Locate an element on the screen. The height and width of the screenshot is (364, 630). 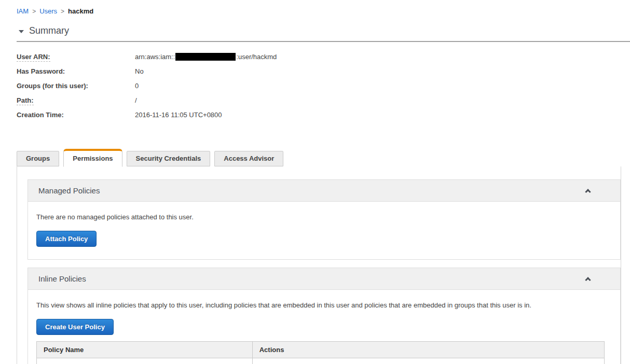
attach-policy-button: Attach Policy is located at coordinates (66, 239).